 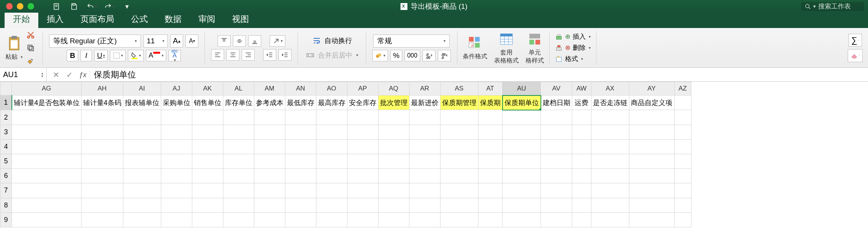 What do you see at coordinates (9, 6) in the screenshot?
I see `close-window-button` at bounding box center [9, 6].